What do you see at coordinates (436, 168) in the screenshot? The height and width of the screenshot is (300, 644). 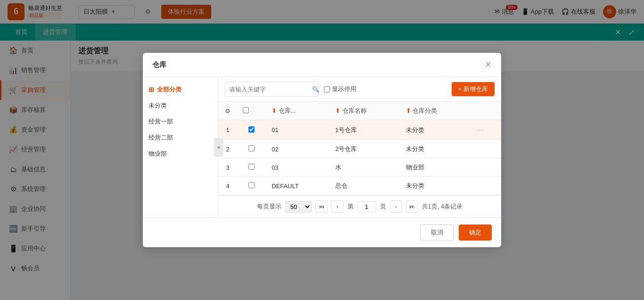 I see `td-category: 物业部` at bounding box center [436, 168].